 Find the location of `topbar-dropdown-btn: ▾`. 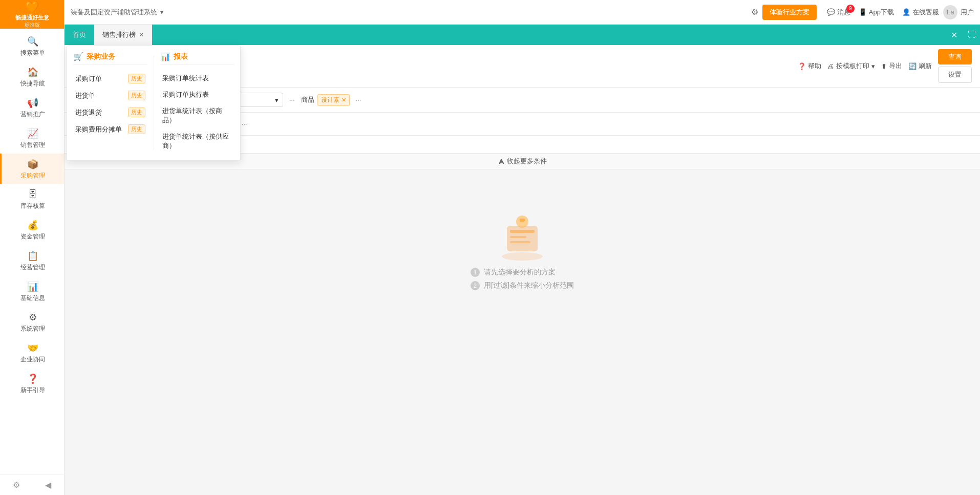

topbar-dropdown-btn: ▾ is located at coordinates (162, 12).